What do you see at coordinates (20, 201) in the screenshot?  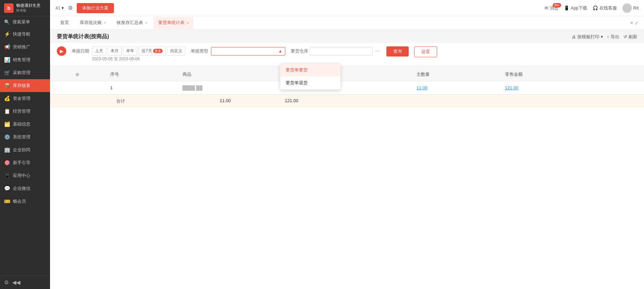 I see `sidebar-item-label: 畅会员` at bounding box center [20, 201].